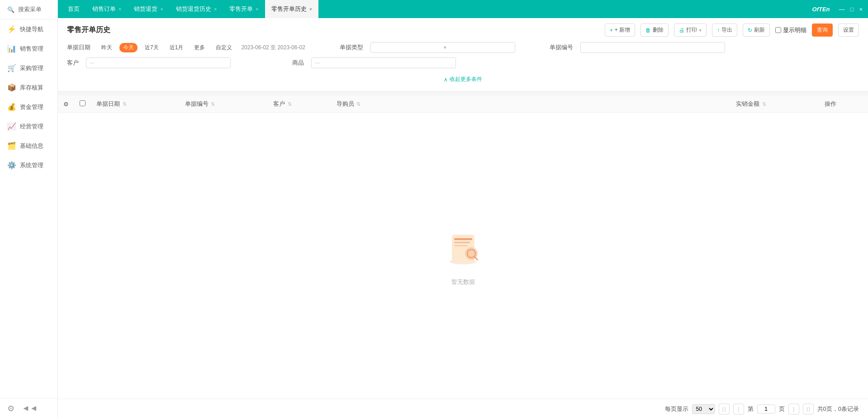 This screenshot has width=868, height=419. I want to click on date-shortcuts: 昨天 今天 近7天 近1月 更多 自定义 2023-06-02 至 2023-0…, so click(202, 48).